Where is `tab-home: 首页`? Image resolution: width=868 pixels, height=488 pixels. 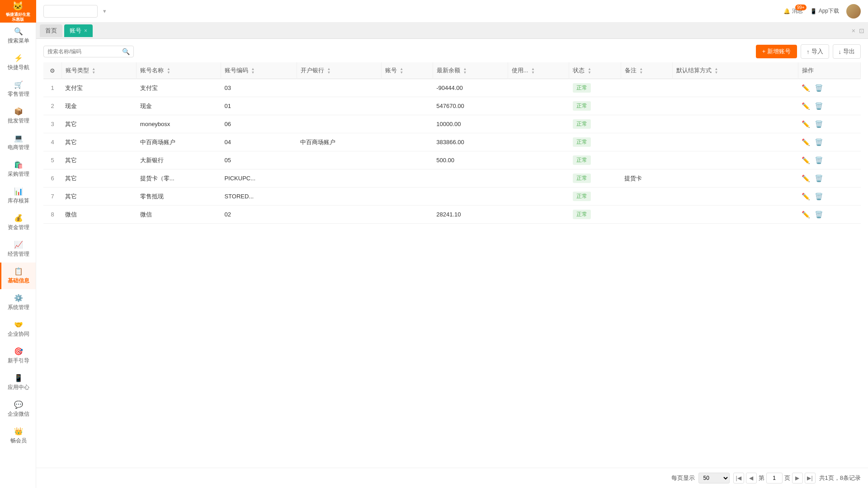 tab-home: 首页 is located at coordinates (51, 31).